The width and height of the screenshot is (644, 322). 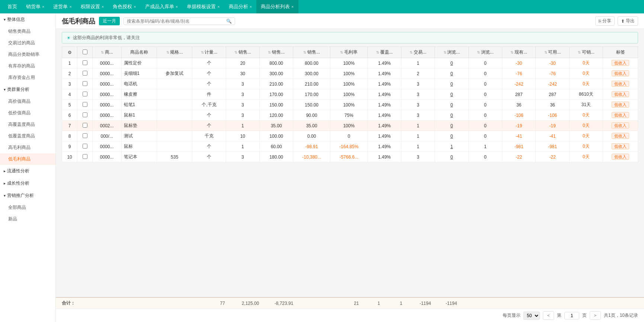 What do you see at coordinates (70, 84) in the screenshot?
I see `cell-no: 3` at bounding box center [70, 84].